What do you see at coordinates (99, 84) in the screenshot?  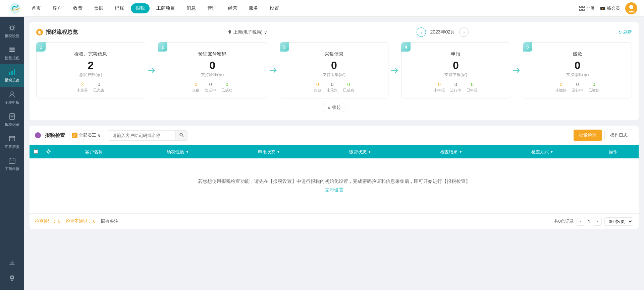 I see `step-1-val-1: 0` at bounding box center [99, 84].